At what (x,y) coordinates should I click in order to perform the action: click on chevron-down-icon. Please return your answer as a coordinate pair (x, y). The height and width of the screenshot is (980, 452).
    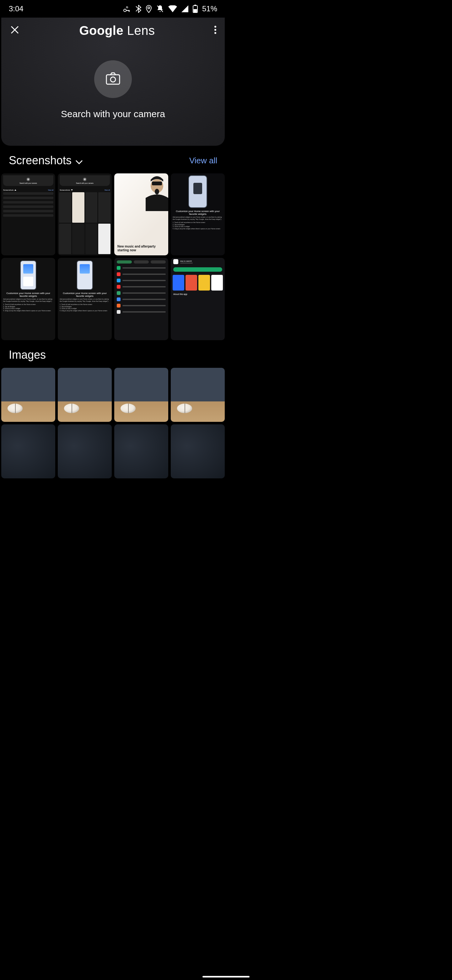
    Looking at the image, I should click on (79, 161).